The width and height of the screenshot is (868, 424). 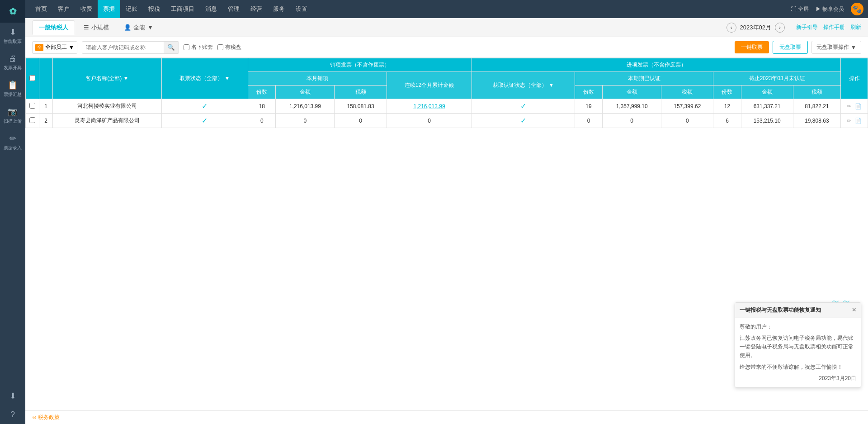 What do you see at coordinates (86, 27) in the screenshot?
I see `tab-small-icon: ☰` at bounding box center [86, 27].